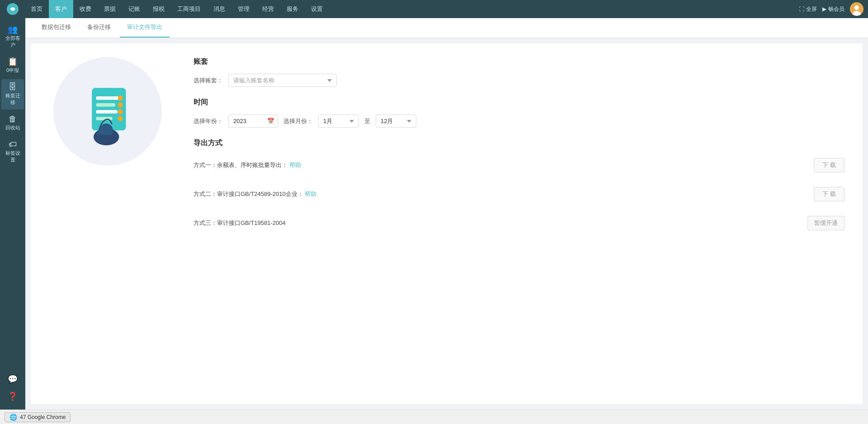 This screenshot has height=424, width=868. What do you see at coordinates (134, 9) in the screenshot?
I see `nav-bookkeeping: 记账` at bounding box center [134, 9].